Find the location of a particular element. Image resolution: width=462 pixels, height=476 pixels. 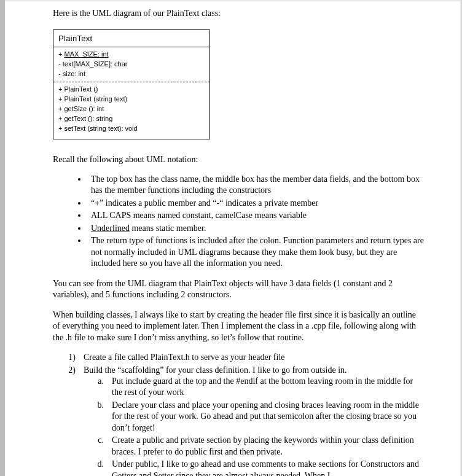

recall-heading: Recall the following about UML notation: is located at coordinates (239, 160).